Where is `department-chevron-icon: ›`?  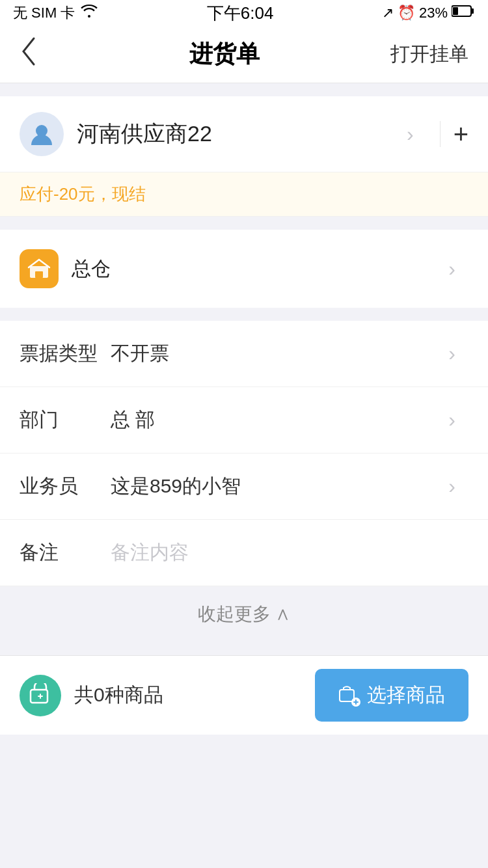 department-chevron-icon: › is located at coordinates (452, 420).